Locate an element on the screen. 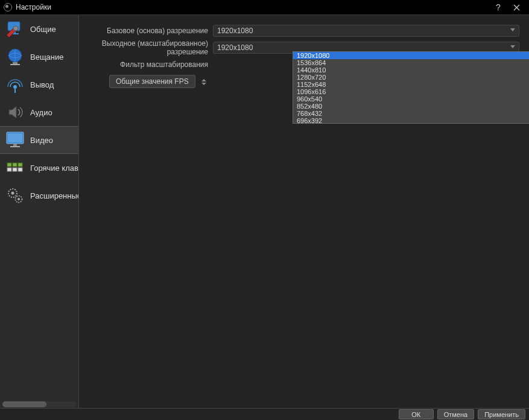 The width and height of the screenshot is (529, 420). resolution-option: 960x540 is located at coordinates (411, 99).